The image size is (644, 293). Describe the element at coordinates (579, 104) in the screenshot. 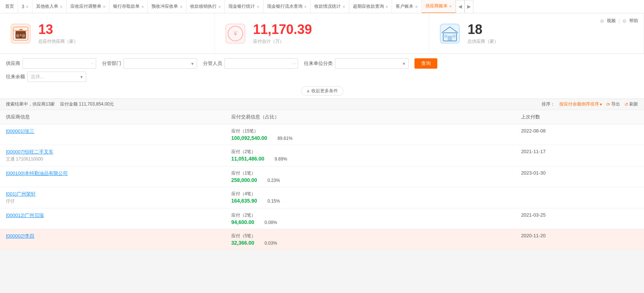

I see `sort-value: 按应付余额倒序排序` at that location.